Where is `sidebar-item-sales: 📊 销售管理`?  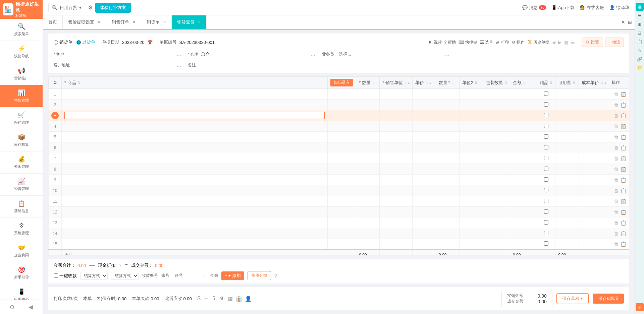
sidebar-item-sales: 📊 销售管理 is located at coordinates (21, 96).